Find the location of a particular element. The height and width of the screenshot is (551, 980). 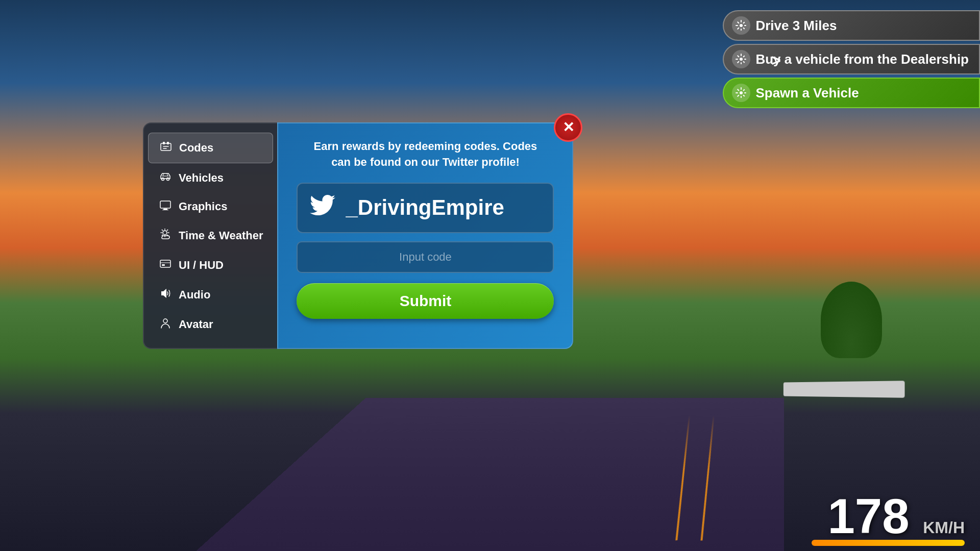

code-input is located at coordinates (425, 257).